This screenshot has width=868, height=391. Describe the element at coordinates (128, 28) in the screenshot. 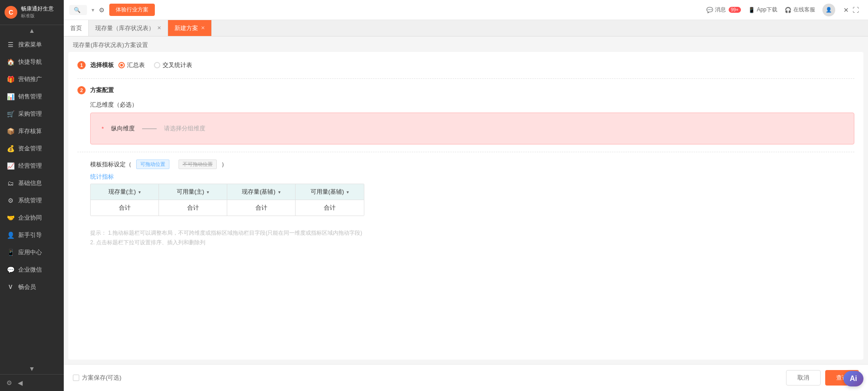

I see `tab-inventory-status: 现存量（库存状况表） ✕` at that location.